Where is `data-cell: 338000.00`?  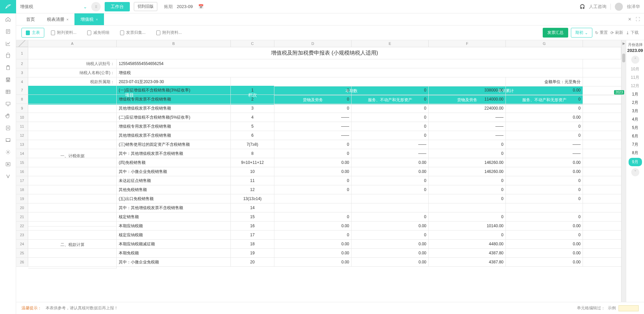 data-cell: 338000.00 is located at coordinates (467, 90).